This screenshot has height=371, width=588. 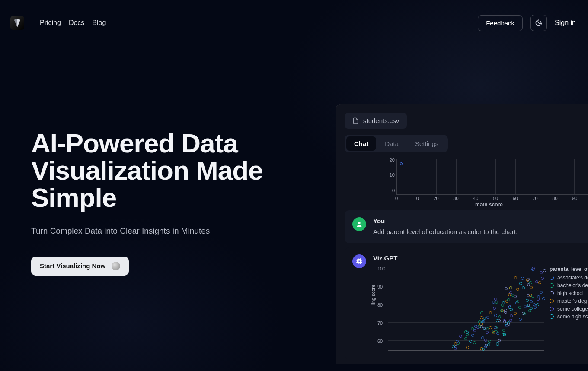 What do you see at coordinates (396, 198) in the screenshot?
I see `mini-xtick: 0` at bounding box center [396, 198].